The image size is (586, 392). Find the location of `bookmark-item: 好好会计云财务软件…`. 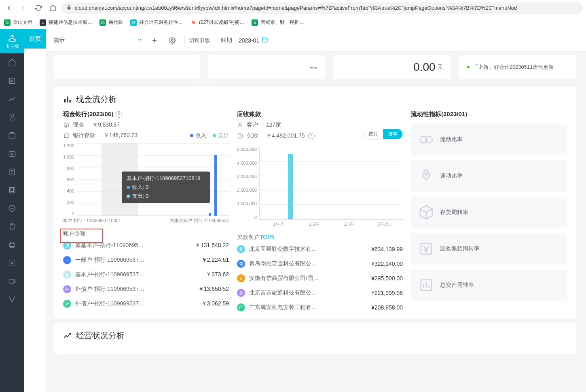

bookmark-item: 好好会计云财务软件… is located at coordinates (157, 23).